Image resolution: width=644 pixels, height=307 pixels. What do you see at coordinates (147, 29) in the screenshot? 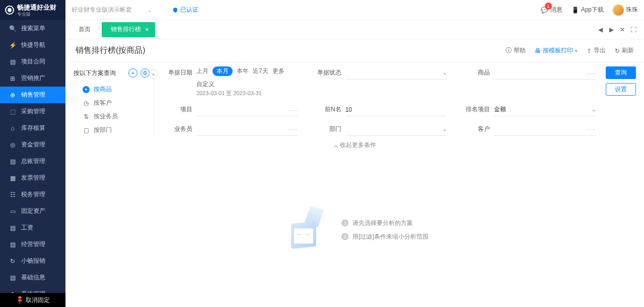
I see `close-icon: ×` at bounding box center [147, 29].